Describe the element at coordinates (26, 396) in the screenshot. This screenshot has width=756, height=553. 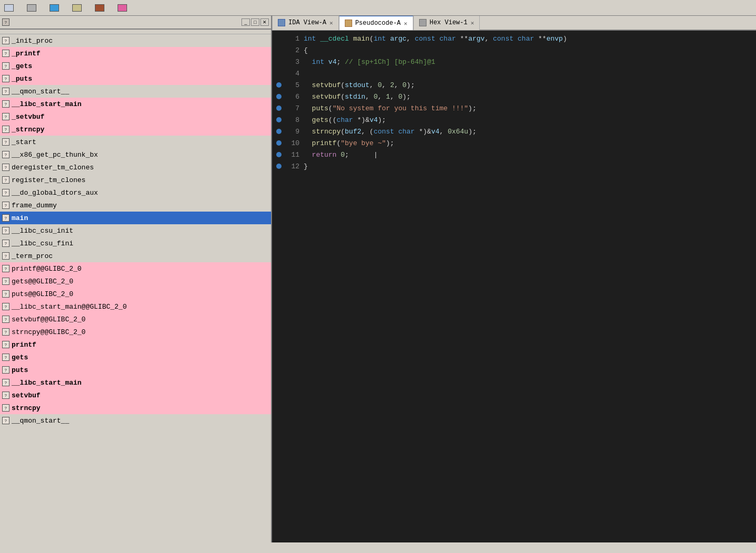
I see `func-name: setvbuf` at that location.